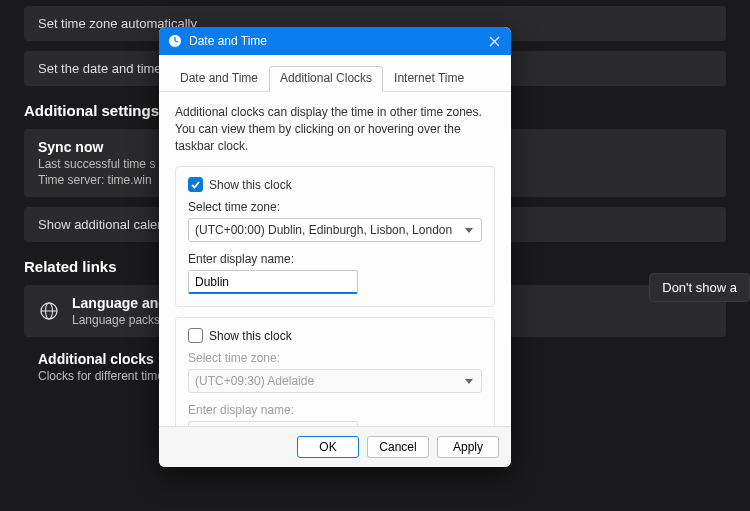 This screenshot has height=511, width=750. Describe the element at coordinates (326, 79) in the screenshot. I see `tab-additional-clocks: Additional Clocks` at that location.